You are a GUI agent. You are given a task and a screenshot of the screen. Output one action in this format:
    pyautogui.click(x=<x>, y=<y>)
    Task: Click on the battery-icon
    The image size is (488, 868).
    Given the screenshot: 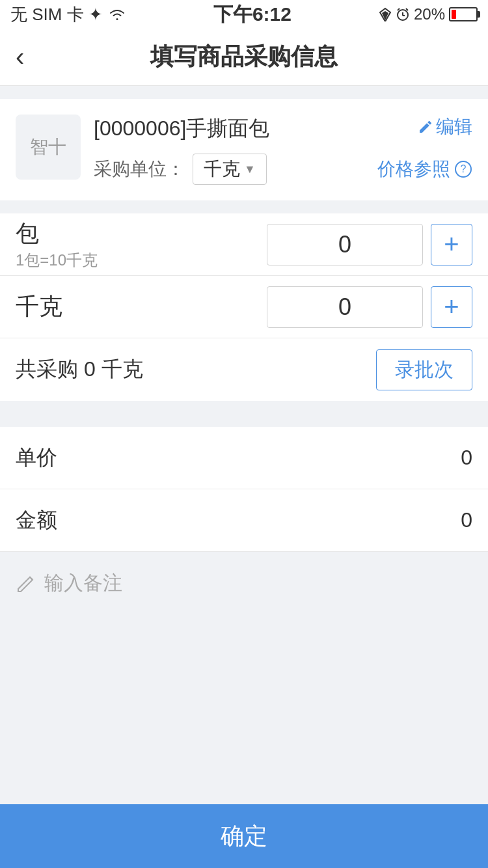 What is the action you would take?
    pyautogui.click(x=463, y=14)
    